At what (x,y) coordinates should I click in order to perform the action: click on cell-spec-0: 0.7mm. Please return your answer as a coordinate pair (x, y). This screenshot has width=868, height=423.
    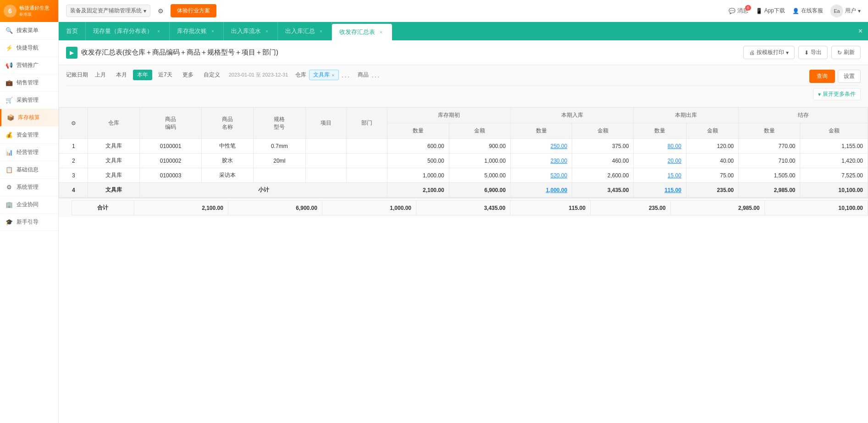
    Looking at the image, I should click on (279, 146).